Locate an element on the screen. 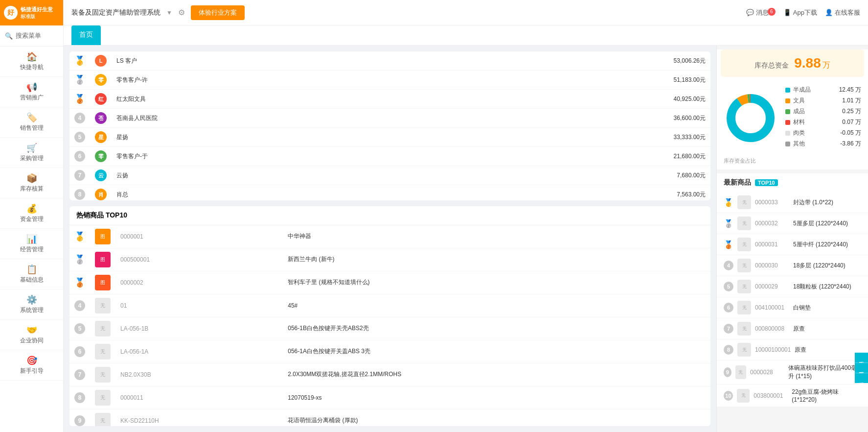  new-product-row: 9 无 0000028 体碗蒸枝味苏打饮品400毫升 (1*15) is located at coordinates (793, 372).